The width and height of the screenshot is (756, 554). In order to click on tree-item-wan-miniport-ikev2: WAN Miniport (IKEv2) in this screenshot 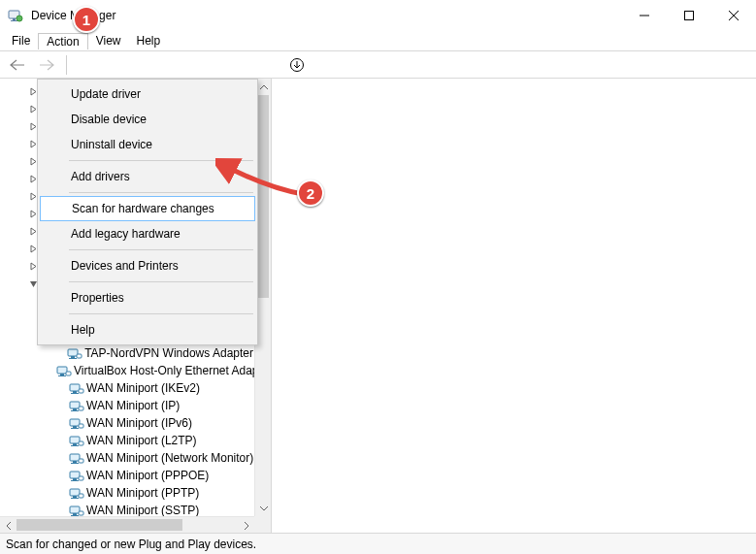, I will do `click(136, 388)`.